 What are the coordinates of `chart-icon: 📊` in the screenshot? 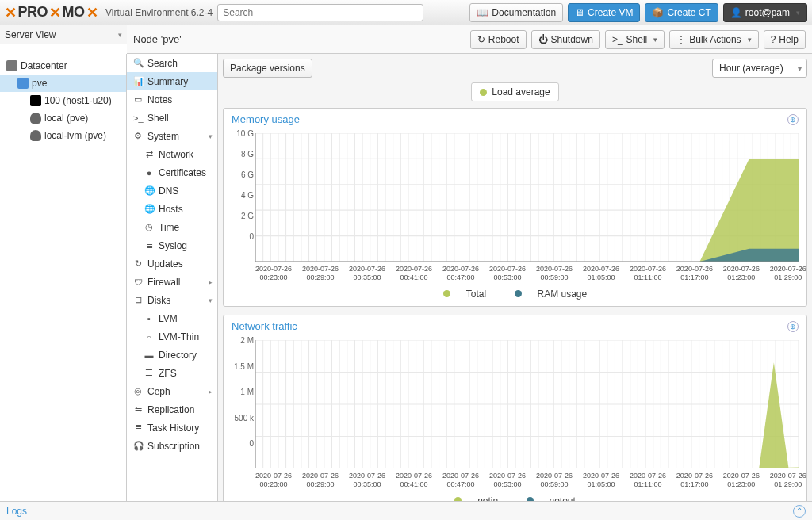 It's located at (138, 81).